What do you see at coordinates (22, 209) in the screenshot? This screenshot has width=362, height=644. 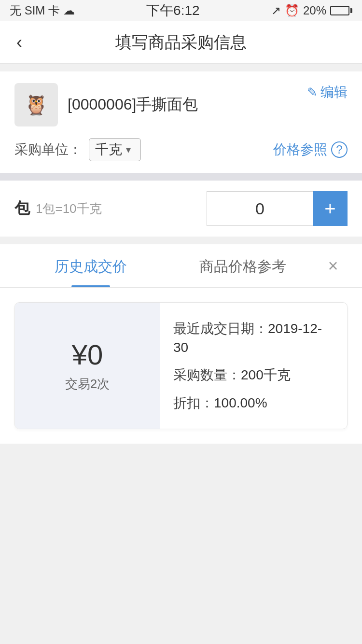 I see `quantity-unit-badge: 包` at bounding box center [22, 209].